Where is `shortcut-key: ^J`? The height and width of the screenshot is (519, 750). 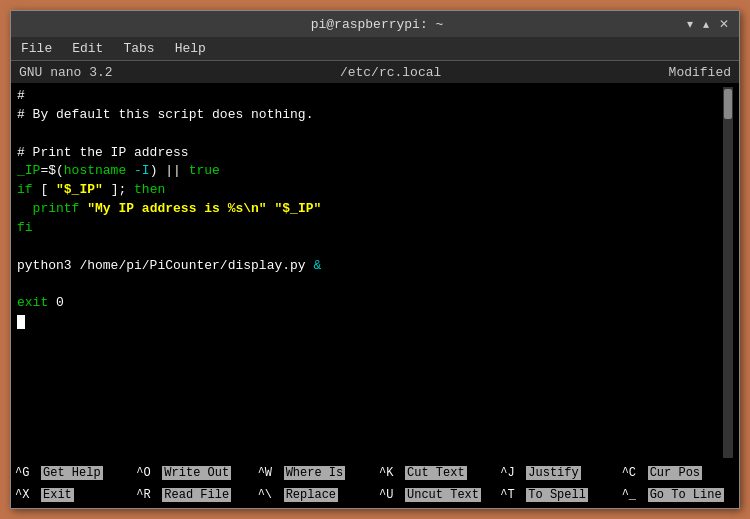
shortcut-key: ^J is located at coordinates (511, 473).